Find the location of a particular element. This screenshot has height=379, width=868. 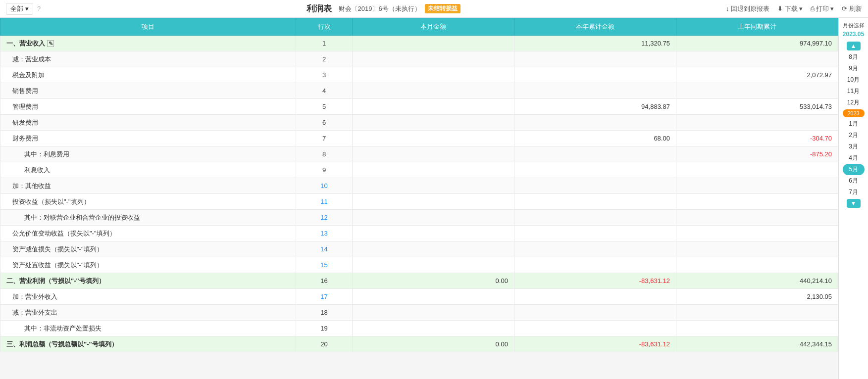

table-row-number: 10 is located at coordinates (324, 186).